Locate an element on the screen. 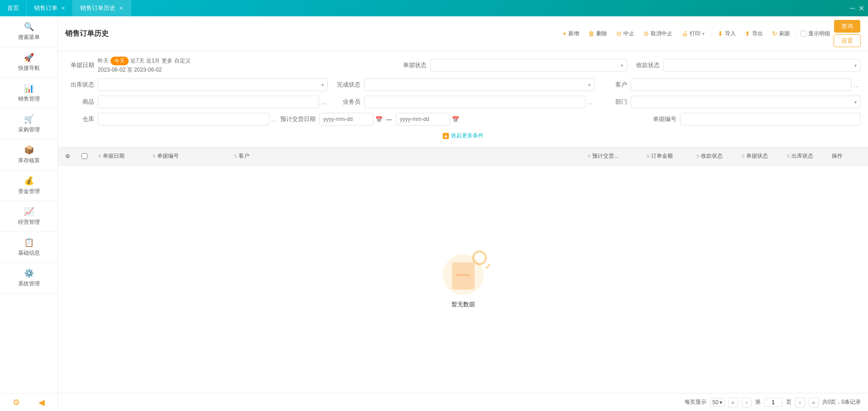  display-dense-checkbox is located at coordinates (803, 34).